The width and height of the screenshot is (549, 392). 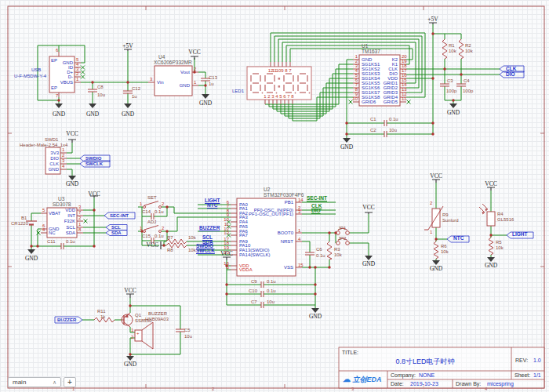 I want to click on titleblock-company: NONE, so click(x=427, y=375).